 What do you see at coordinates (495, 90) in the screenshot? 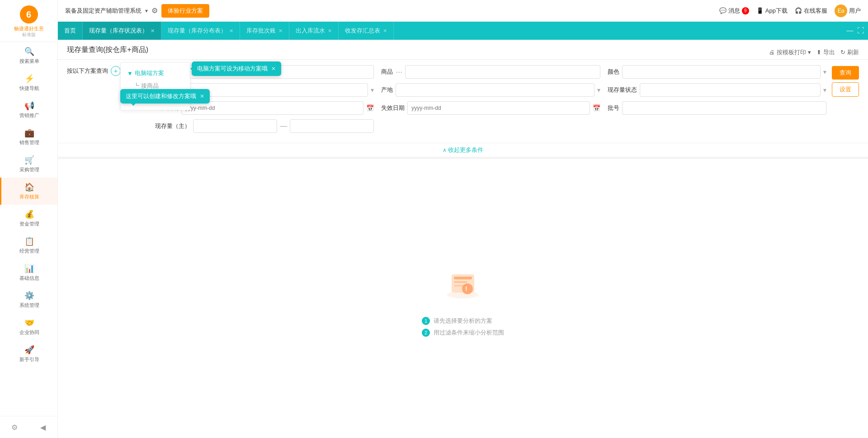
I see `origin-input` at bounding box center [495, 90].